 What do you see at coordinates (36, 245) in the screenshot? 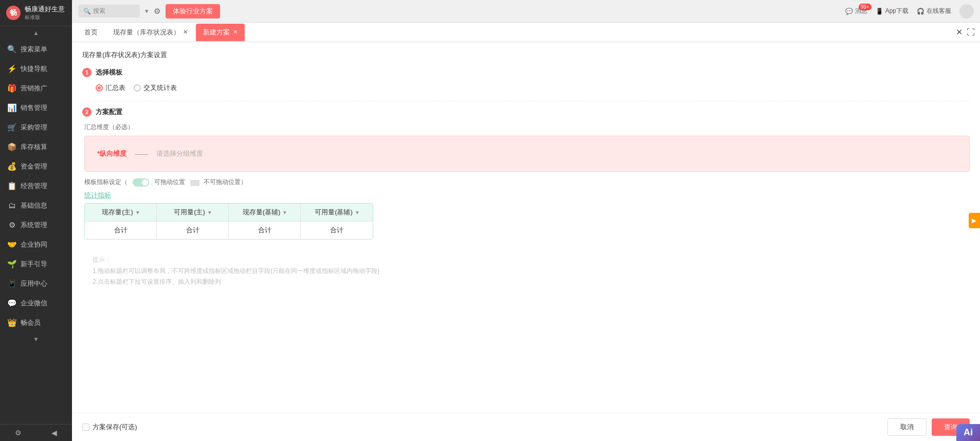
I see `sidebar-item-cooperation: 🤝 企业协同` at bounding box center [36, 245].